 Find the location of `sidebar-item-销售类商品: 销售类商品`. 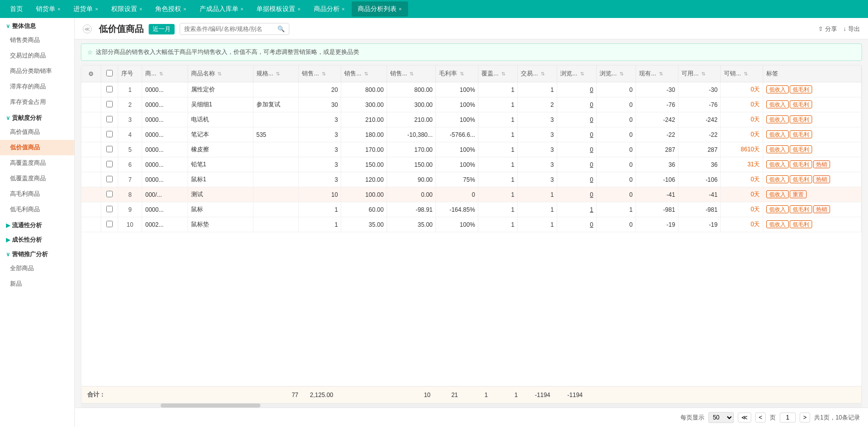

sidebar-item-销售类商品: 销售类商品 is located at coordinates (37, 40).